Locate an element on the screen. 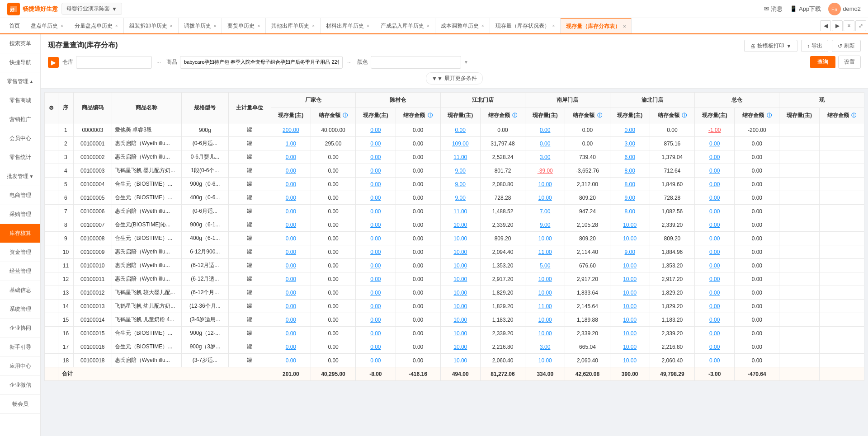 The image size is (868, 436). messages-button: ✉ 消息 is located at coordinates (773, 9).